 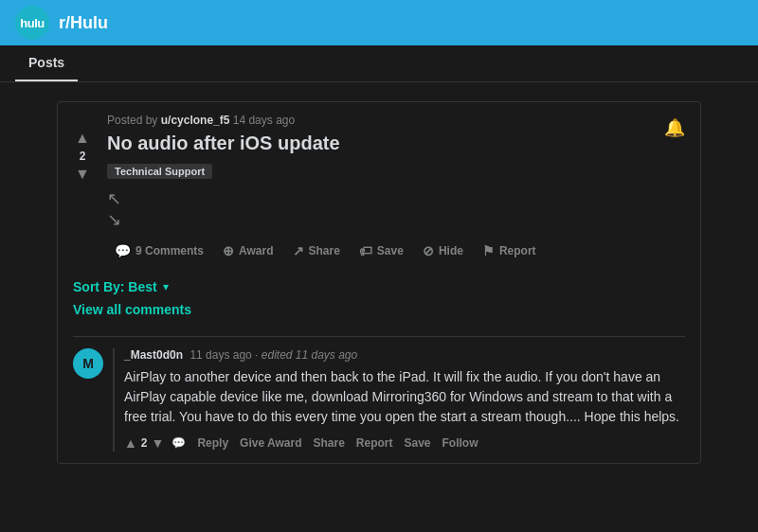 What do you see at coordinates (379, 64) in the screenshot?
I see `tabs-bar: Posts` at bounding box center [379, 64].